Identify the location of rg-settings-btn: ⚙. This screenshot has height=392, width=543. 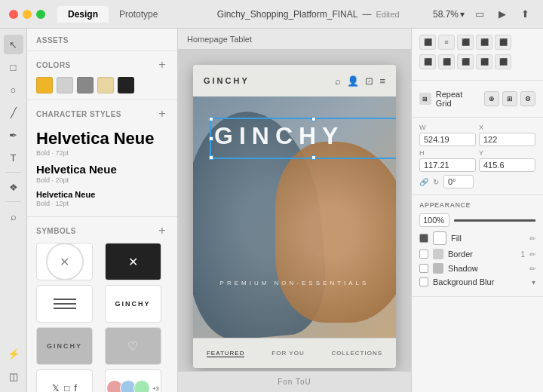
(528, 99).